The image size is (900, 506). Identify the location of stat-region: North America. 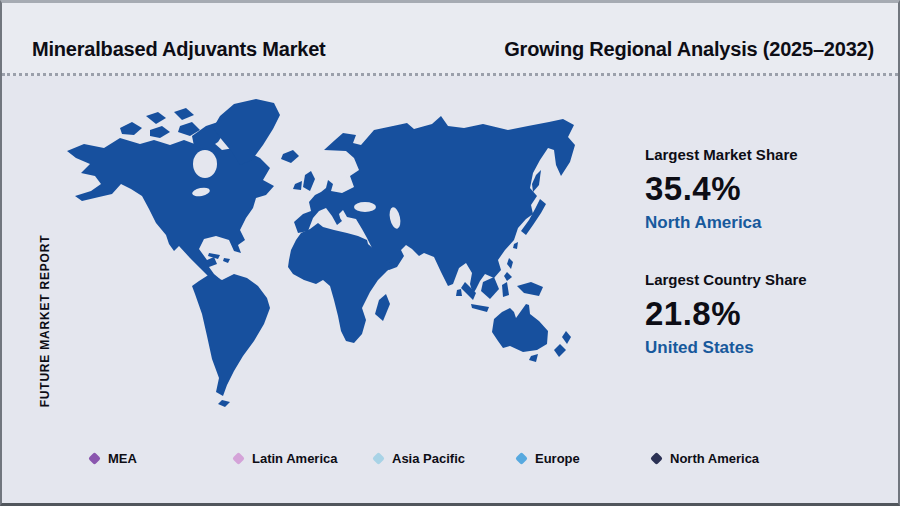
(765, 223).